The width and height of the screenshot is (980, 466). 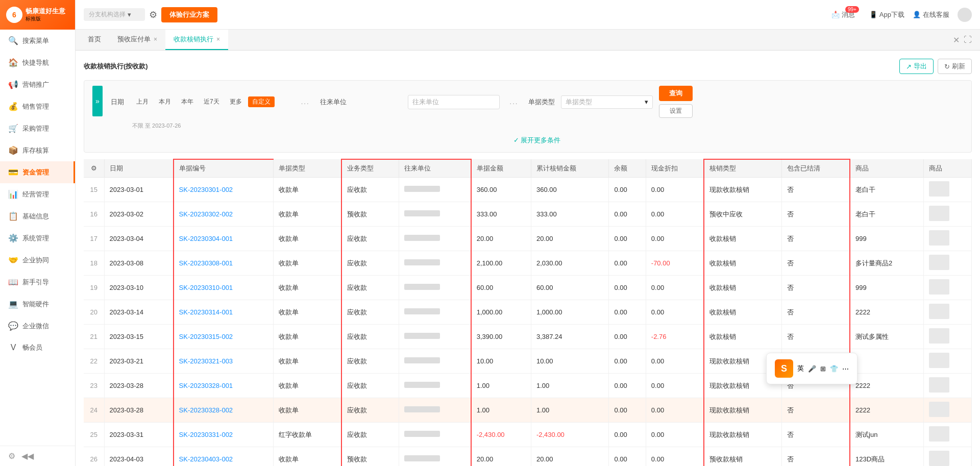 What do you see at coordinates (94, 168) in the screenshot?
I see `col-header-gear: ⚙` at bounding box center [94, 168].